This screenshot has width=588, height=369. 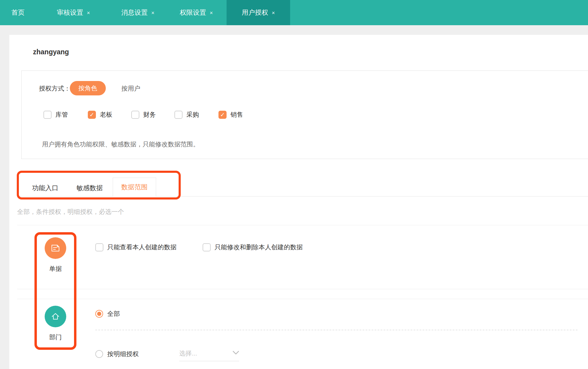 What do you see at coordinates (73, 13) in the screenshot?
I see `nav-tab-audit-settings: 审核设置 ×` at bounding box center [73, 13].